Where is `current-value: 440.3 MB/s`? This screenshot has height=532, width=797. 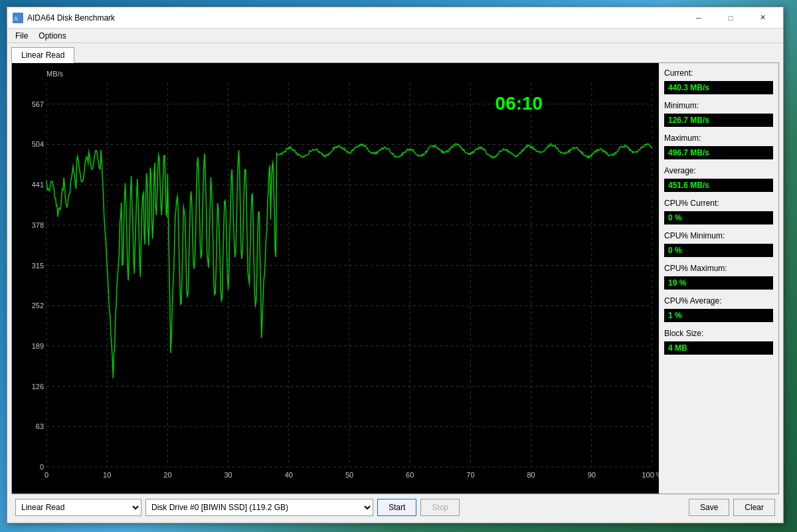
current-value: 440.3 MB/s is located at coordinates (719, 88).